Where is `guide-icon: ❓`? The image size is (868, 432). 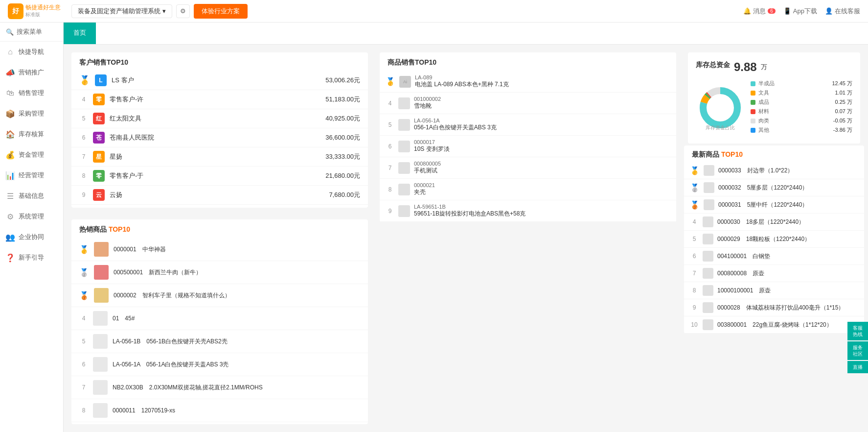 guide-icon: ❓ is located at coordinates (10, 258).